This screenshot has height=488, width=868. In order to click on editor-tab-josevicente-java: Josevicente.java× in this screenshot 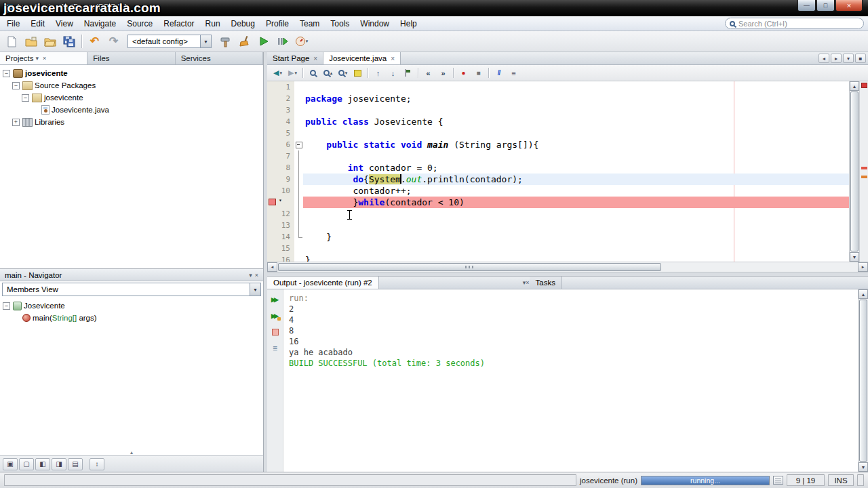, I will do `click(362, 58)`.